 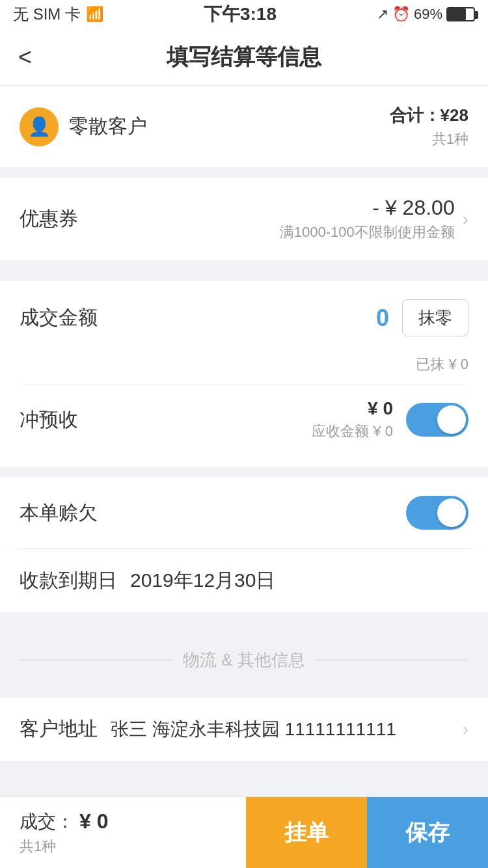 I want to click on coupon-desc: 满1000-100不限制使用金额, so click(x=367, y=232).